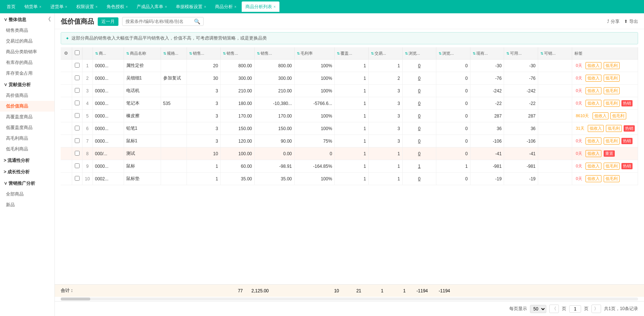 The height and width of the screenshot is (316, 644). I want to click on nav-purchase-order: 进货单 ×, so click(59, 7).